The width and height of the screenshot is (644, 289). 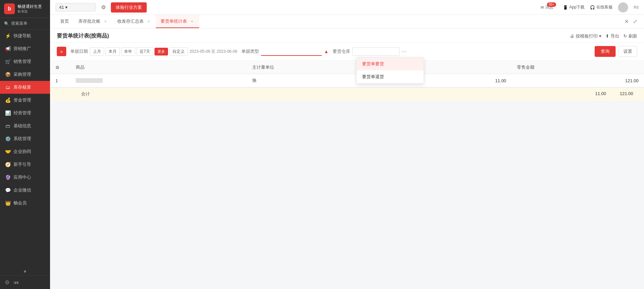 I want to click on filter-actions: 查询 设置, so click(x=616, y=51).